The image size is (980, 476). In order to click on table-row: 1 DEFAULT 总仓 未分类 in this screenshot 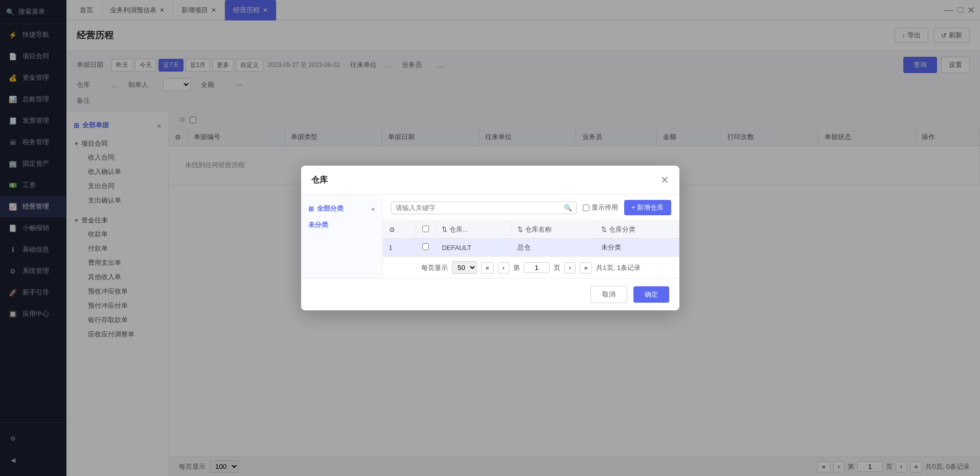, I will do `click(531, 247)`.